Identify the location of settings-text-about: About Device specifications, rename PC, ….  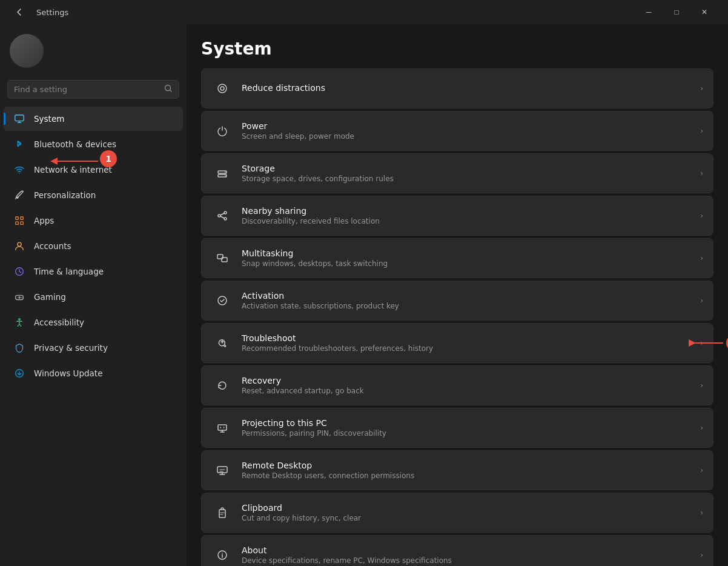
(469, 555).